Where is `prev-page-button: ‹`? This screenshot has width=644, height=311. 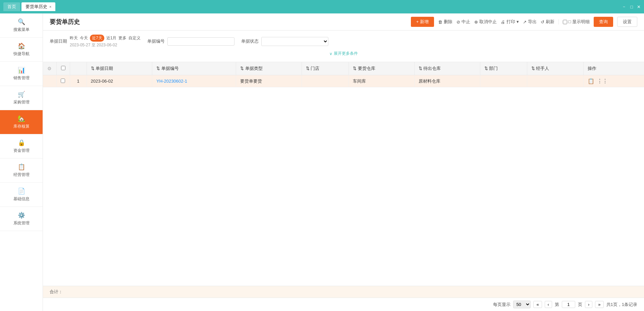
prev-page-button: ‹ is located at coordinates (548, 304).